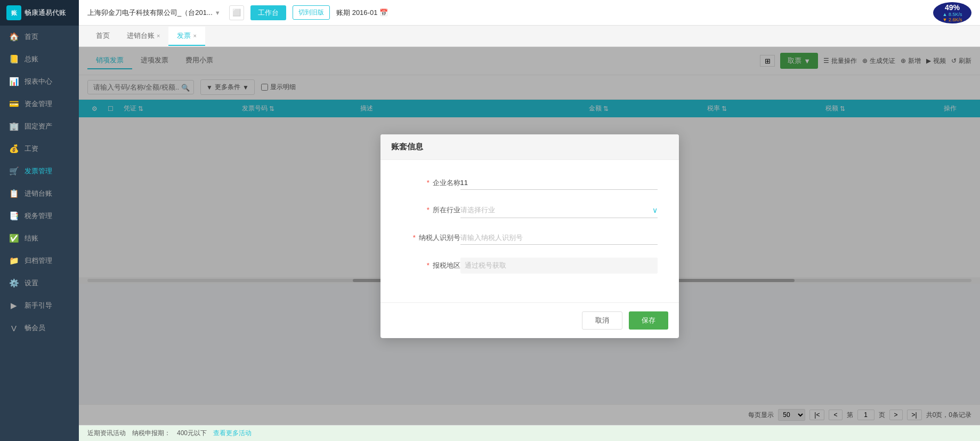 The image size is (980, 441). What do you see at coordinates (237, 13) in the screenshot?
I see `topbar-icon-group: ⬜` at bounding box center [237, 13].